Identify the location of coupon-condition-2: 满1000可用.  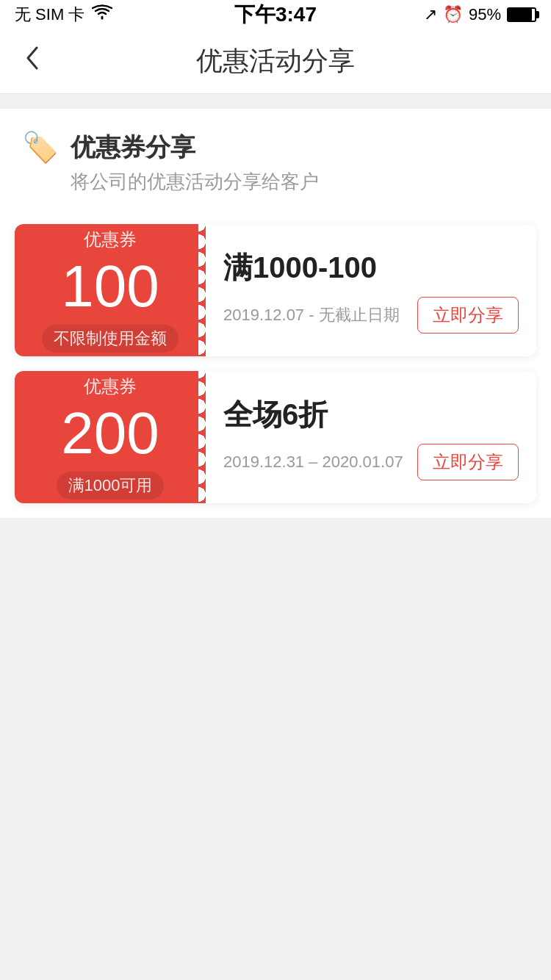
(110, 486).